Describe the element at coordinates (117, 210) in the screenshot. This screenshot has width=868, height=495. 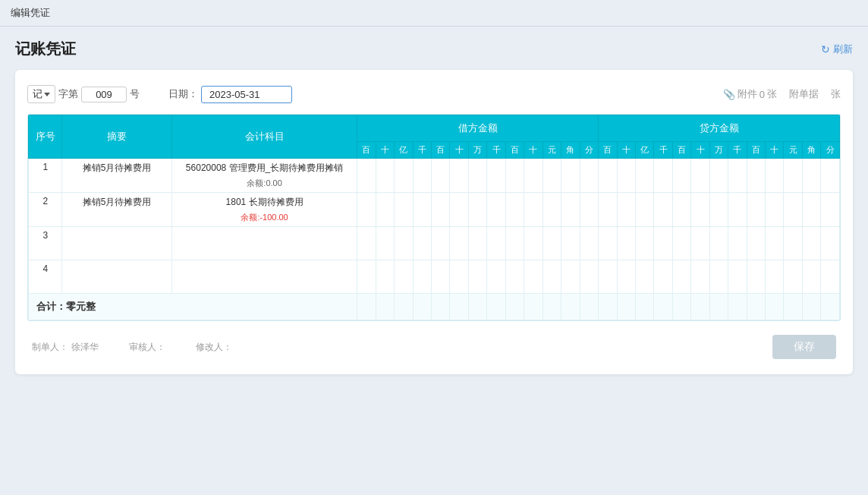
I see `row-summary-2: 摊销5月待摊费用` at that location.